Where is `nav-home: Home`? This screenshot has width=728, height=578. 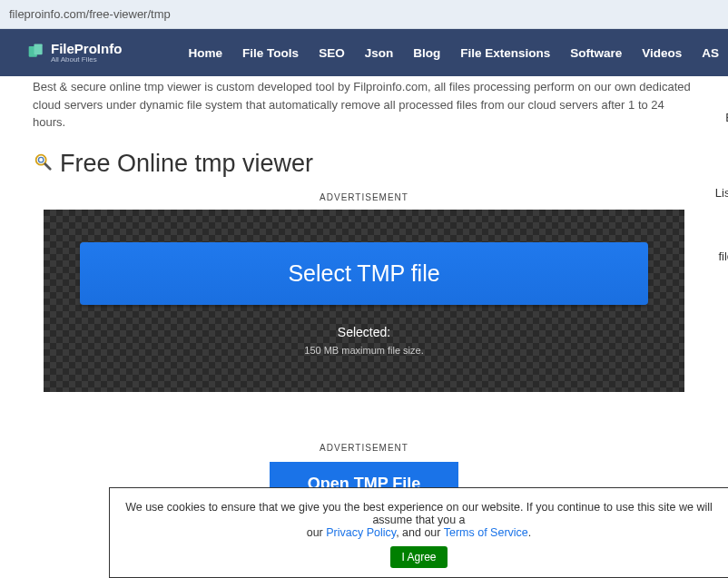
nav-home: Home is located at coordinates (206, 53).